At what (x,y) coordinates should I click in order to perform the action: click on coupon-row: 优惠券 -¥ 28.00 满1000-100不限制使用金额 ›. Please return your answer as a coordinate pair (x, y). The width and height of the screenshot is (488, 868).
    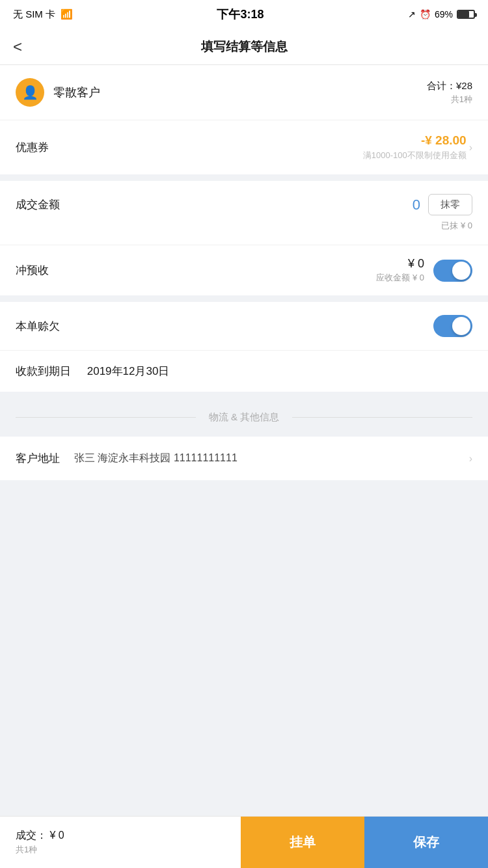
    Looking at the image, I should click on (244, 147).